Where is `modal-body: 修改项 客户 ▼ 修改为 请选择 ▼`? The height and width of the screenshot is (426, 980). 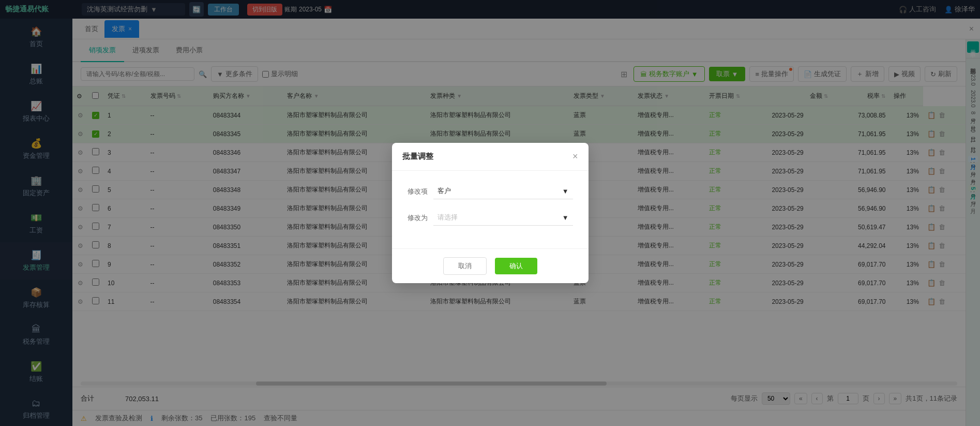 modal-body: 修改项 客户 ▼ 修改为 请选择 ▼ is located at coordinates (490, 210).